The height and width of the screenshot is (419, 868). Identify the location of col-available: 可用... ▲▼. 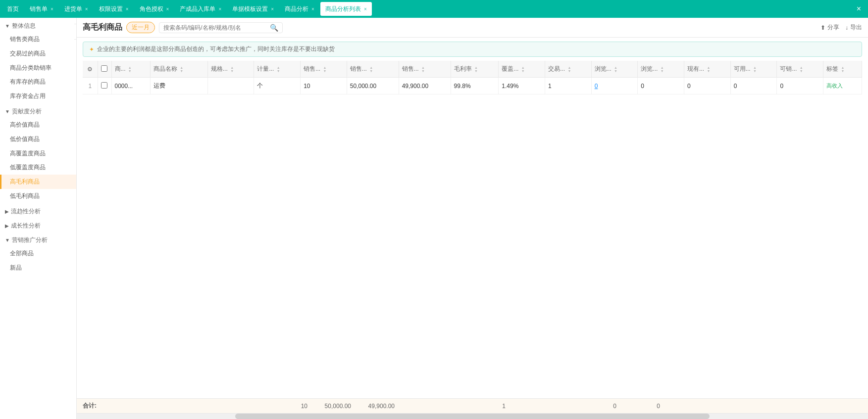
(754, 69).